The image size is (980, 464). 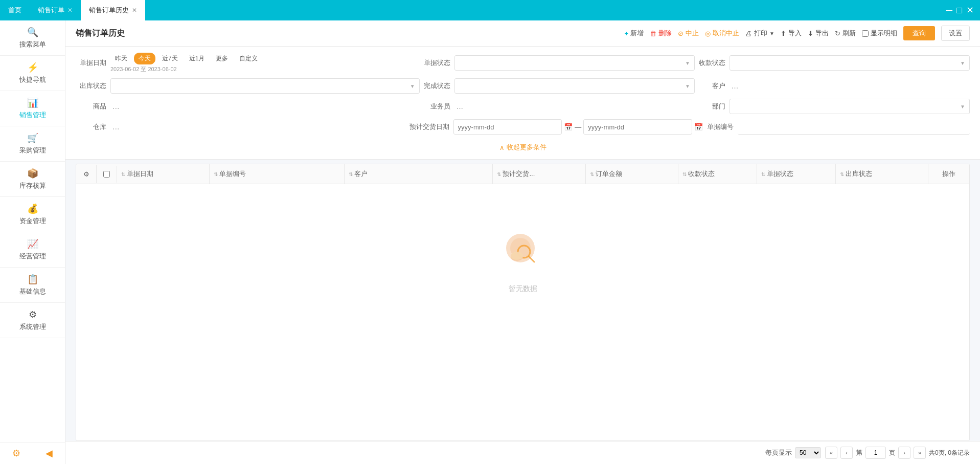 I want to click on date-btn-1month: 近1月, so click(x=197, y=58).